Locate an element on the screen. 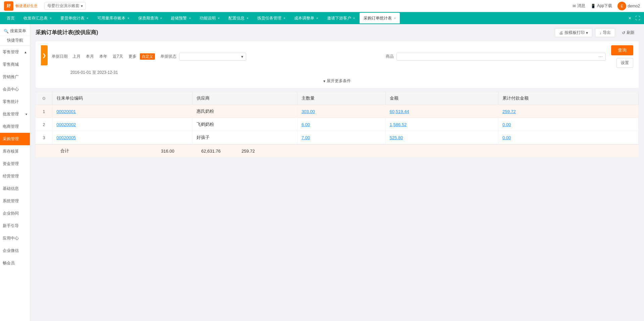 The image size is (644, 321). tab-overstock-warning-close-icon: × is located at coordinates (190, 18).